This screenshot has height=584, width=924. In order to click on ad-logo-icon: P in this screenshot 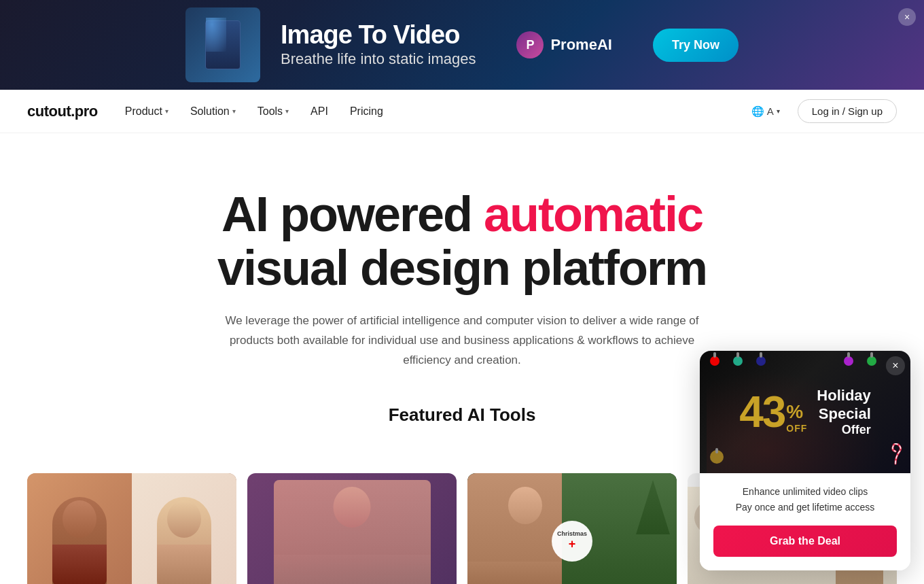, I will do `click(530, 45)`.